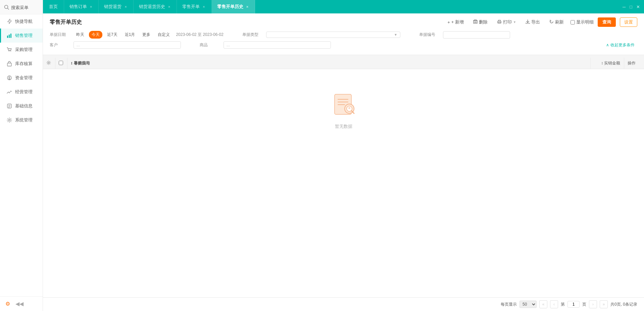 The height and width of the screenshot is (311, 644). Describe the element at coordinates (515, 22) in the screenshot. I see `print-dropdown-icon: ▼` at that location.